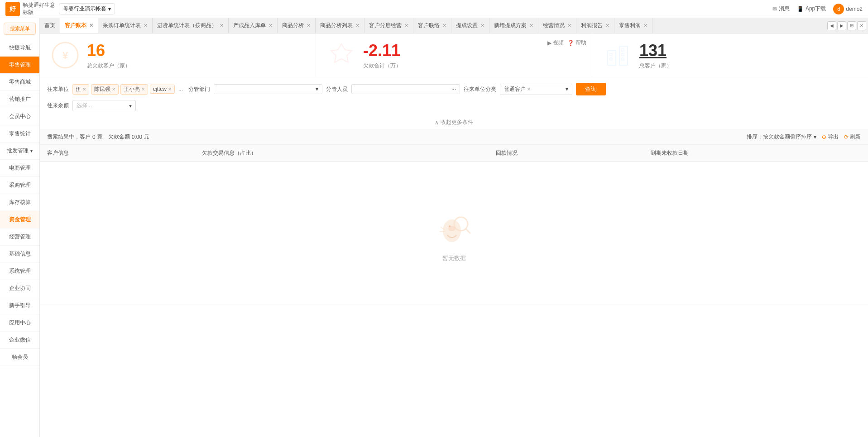 The image size is (868, 437). What do you see at coordinates (20, 271) in the screenshot?
I see `sidebar-item-system: 系统管理` at bounding box center [20, 271].